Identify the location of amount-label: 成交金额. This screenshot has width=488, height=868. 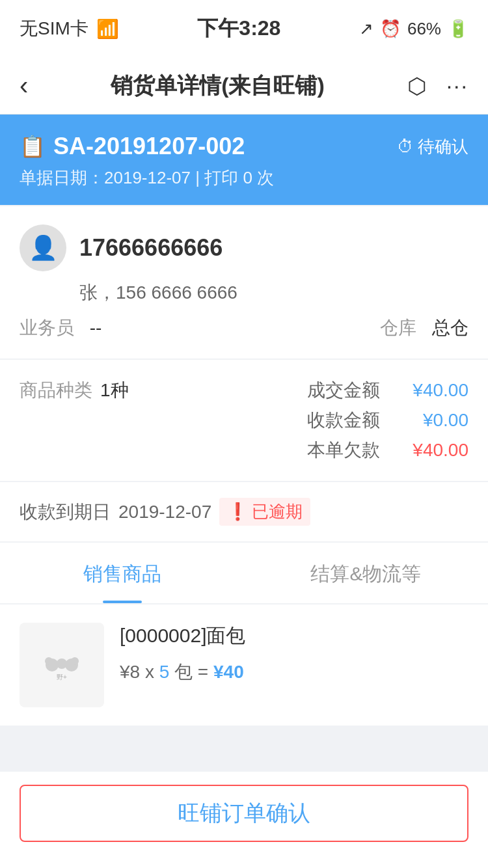
(344, 390).